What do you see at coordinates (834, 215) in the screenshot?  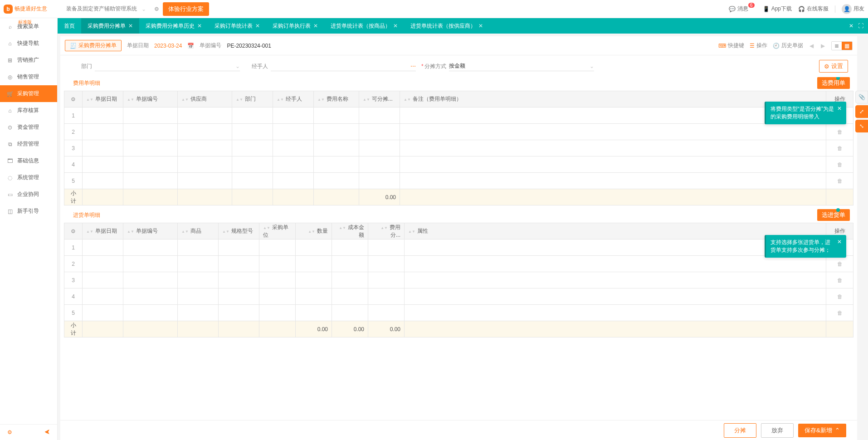 I see `select-receipt-button: 选进货单` at bounding box center [834, 215].